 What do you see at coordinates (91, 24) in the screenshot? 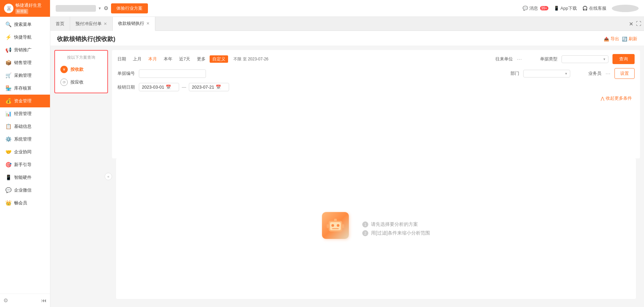
I see `tab-prepay: 预付冲应付单 ✕` at bounding box center [91, 24].